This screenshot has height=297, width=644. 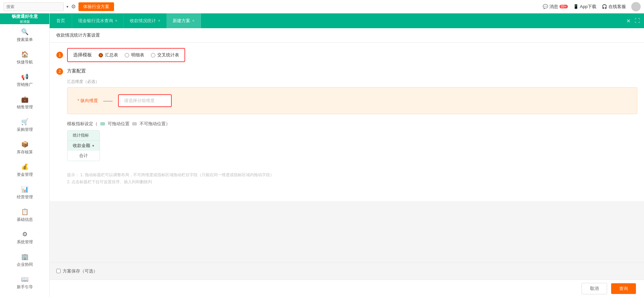 I want to click on step1-row: 1 选择模板 汇总表 明细表, so click(x=347, y=55).